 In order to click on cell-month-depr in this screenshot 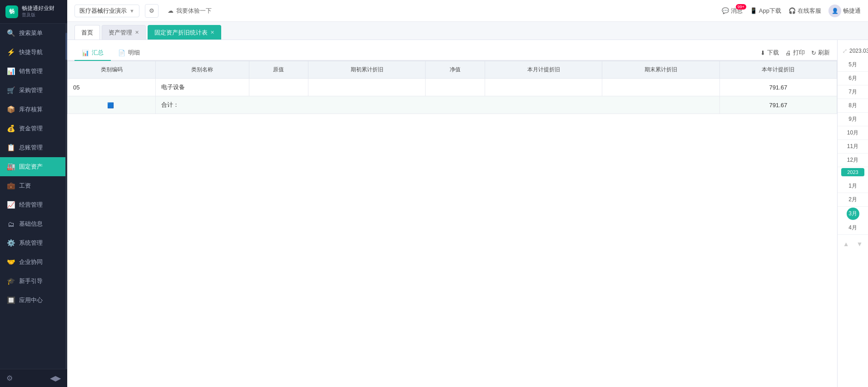, I will do `click(543, 87)`.